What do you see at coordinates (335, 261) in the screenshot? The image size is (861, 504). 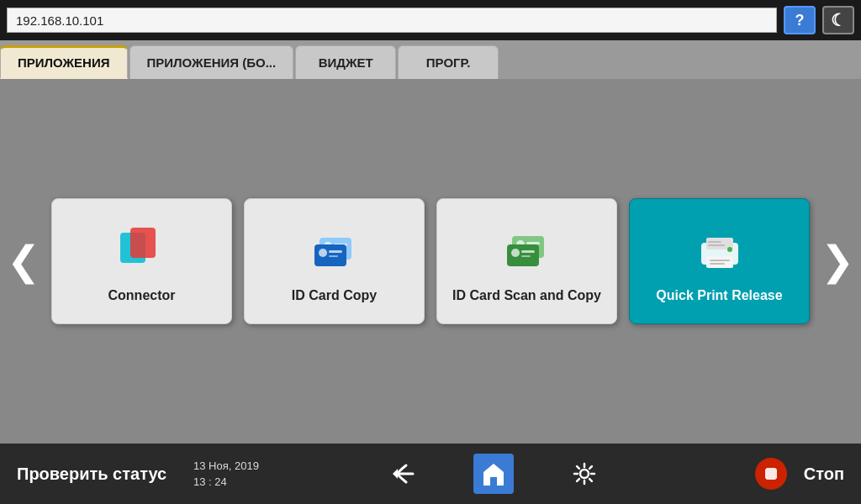 I see `app-tile-id-card-copy: ID Card Copy` at bounding box center [335, 261].